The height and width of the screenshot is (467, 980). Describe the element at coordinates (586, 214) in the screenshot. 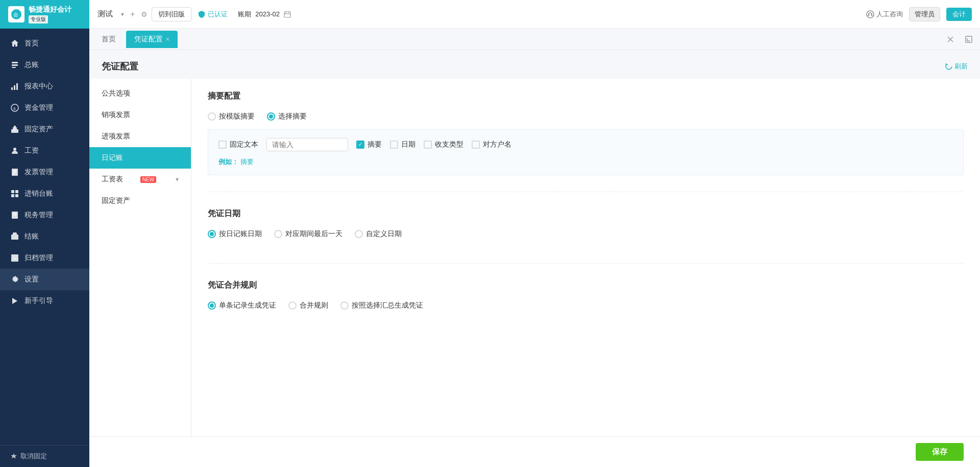

I see `date-section-title: 凭证日期` at that location.